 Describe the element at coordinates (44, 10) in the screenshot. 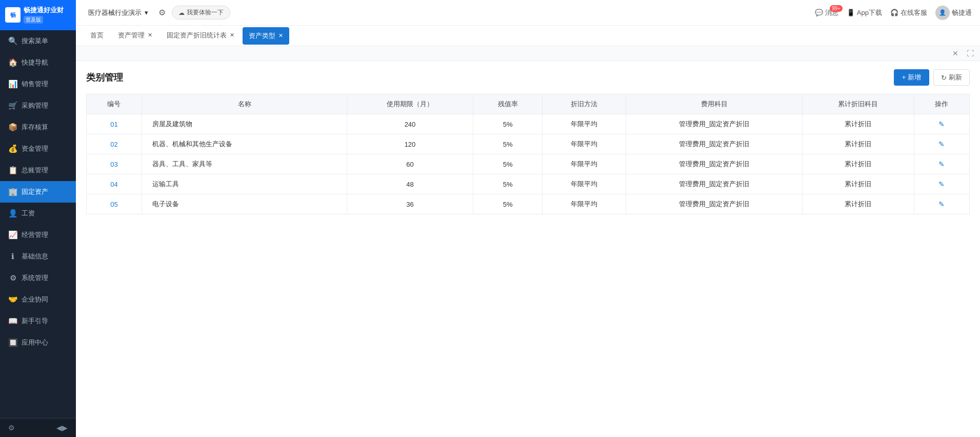

I see `app-name: 畅捷通好业财` at that location.